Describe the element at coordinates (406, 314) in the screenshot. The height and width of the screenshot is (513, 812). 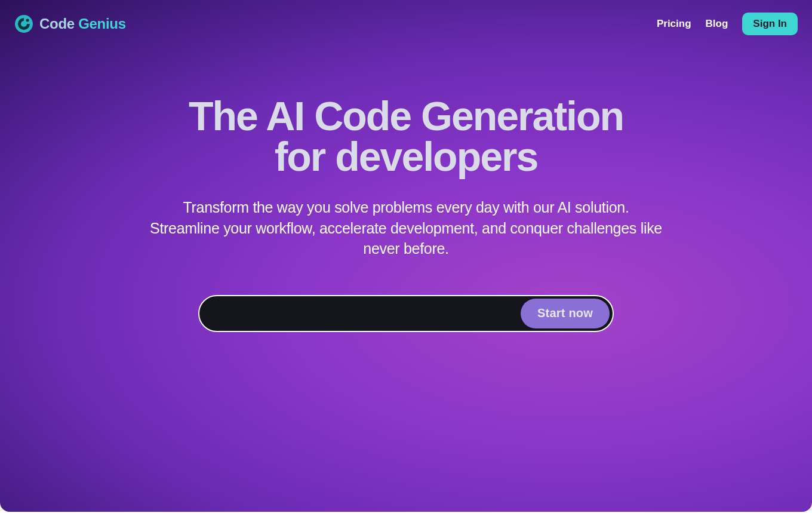
I see `input-container: Start now` at that location.